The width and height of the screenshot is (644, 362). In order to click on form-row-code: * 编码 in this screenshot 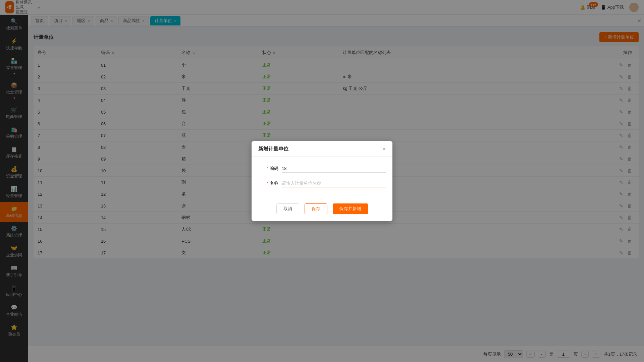, I will do `click(322, 169)`.